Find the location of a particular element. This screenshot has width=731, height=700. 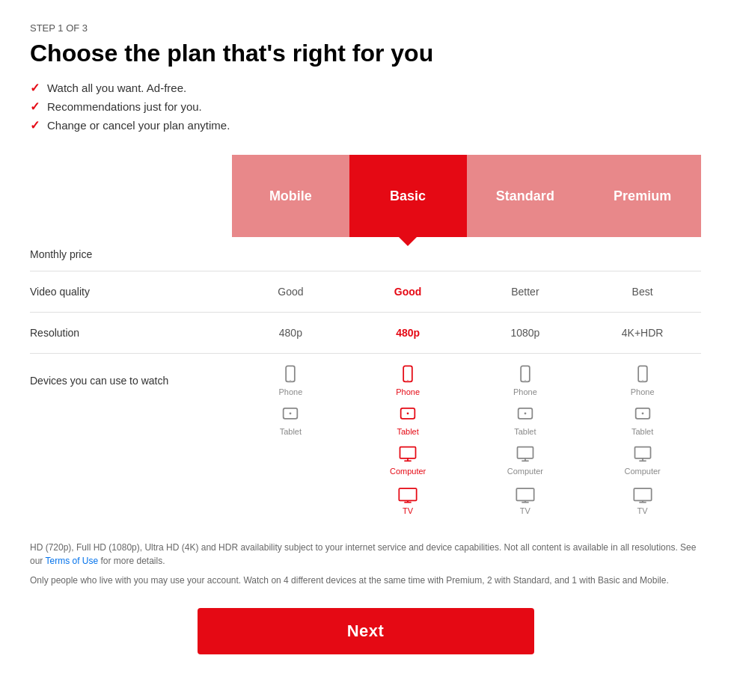

computer-icon-premium is located at coordinates (643, 454).